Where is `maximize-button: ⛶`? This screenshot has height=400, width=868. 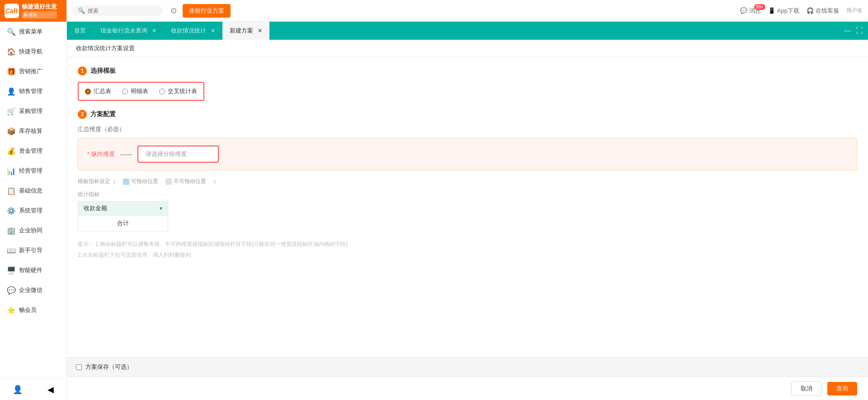
maximize-button: ⛶ is located at coordinates (859, 31).